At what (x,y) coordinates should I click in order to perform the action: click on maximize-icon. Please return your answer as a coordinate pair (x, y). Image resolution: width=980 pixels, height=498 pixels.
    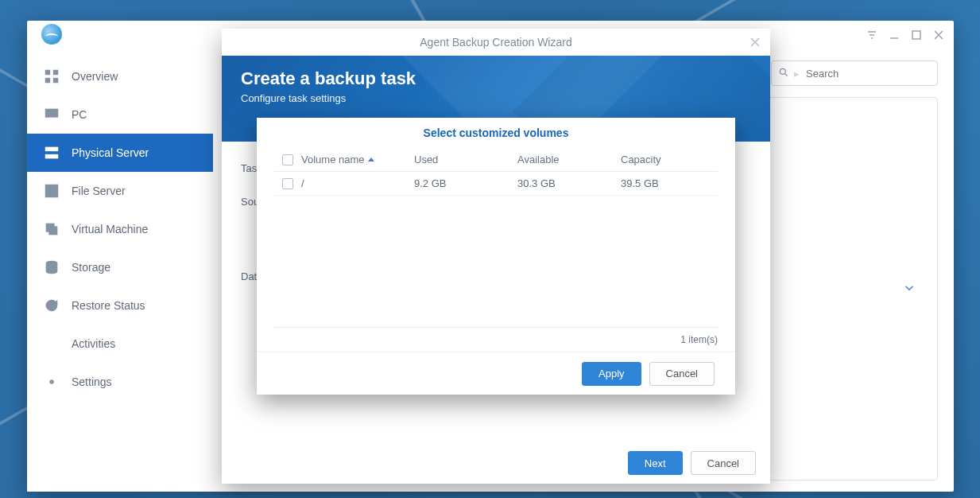
    Looking at the image, I should click on (916, 35).